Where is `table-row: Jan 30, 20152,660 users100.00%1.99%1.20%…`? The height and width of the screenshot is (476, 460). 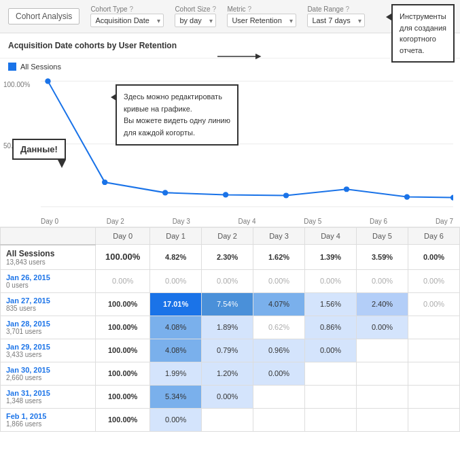
table-row: Jan 30, 20152,660 users100.00%1.99%1.20%… is located at coordinates (230, 373).